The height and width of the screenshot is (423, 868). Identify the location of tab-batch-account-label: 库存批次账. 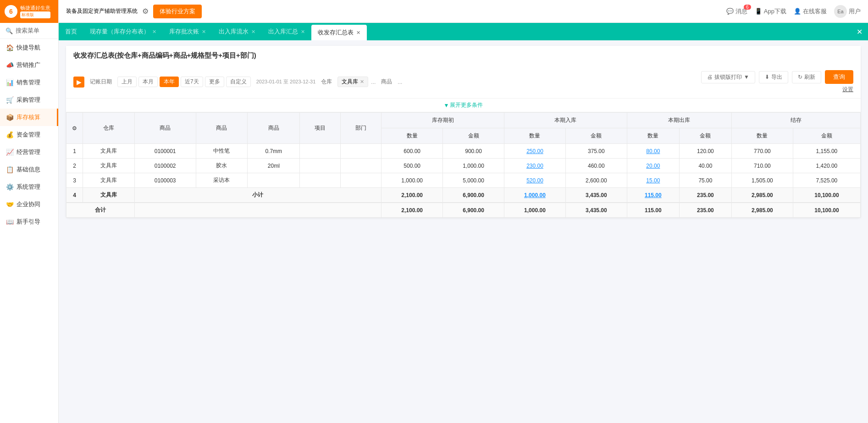
(184, 32).